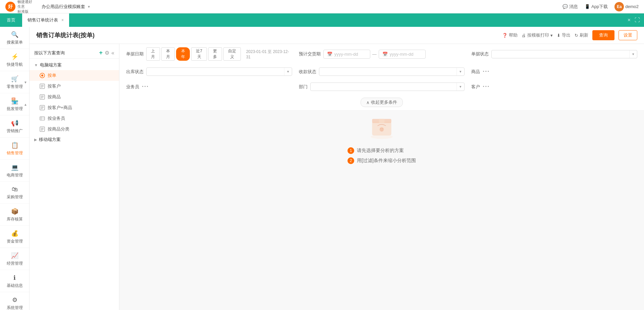  I want to click on scheme-settings-icon: ⚙, so click(107, 53).